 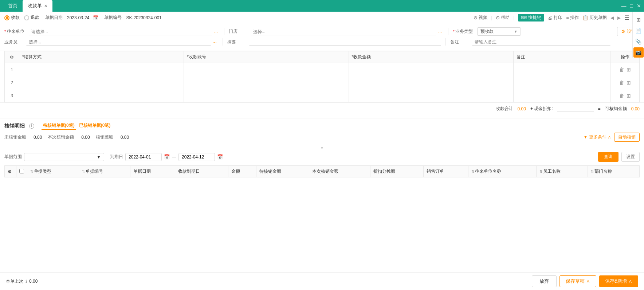 What do you see at coordinates (220, 157) in the screenshot?
I see `calendar-to-icon: 📅` at bounding box center [220, 157].